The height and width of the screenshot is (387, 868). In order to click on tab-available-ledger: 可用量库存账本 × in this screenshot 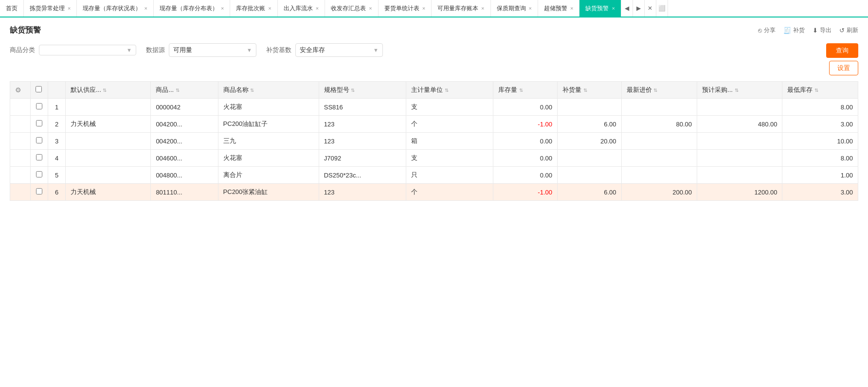, I will do `click(461, 8)`.